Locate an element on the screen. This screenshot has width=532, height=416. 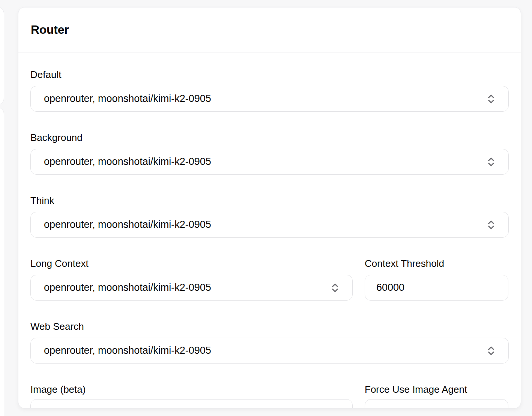
background-model-select: openrouter, moonshotai/kimi-k2-0905 is located at coordinates (269, 162).